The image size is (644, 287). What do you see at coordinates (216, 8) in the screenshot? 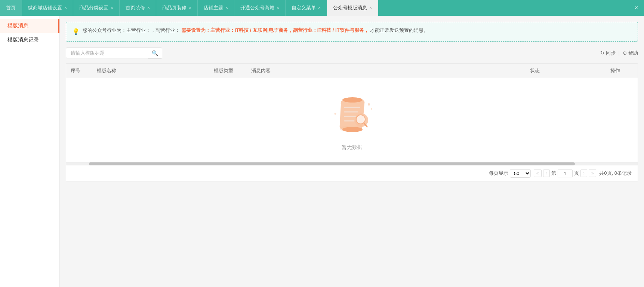
I see `nav-tab-shoptheme: 店铺主题×` at bounding box center [216, 8].